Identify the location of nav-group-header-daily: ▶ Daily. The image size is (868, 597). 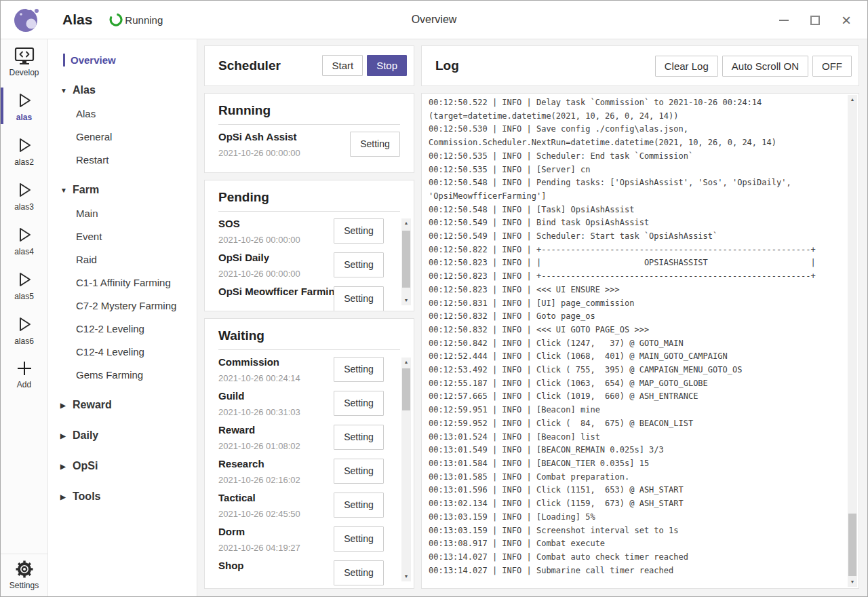
(122, 436).